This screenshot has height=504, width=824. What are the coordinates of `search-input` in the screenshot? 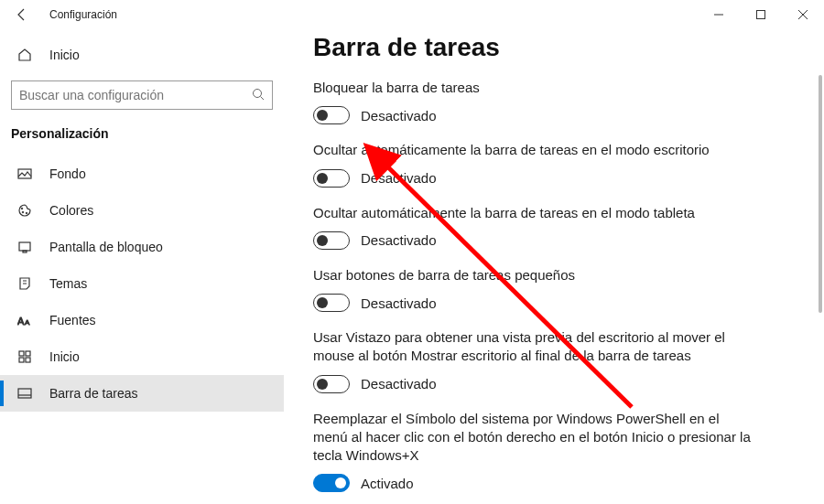 It's located at (136, 95).